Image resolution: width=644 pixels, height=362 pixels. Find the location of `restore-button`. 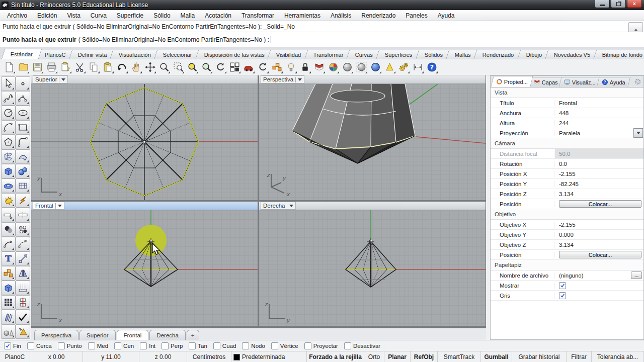

restore-button is located at coordinates (618, 4).